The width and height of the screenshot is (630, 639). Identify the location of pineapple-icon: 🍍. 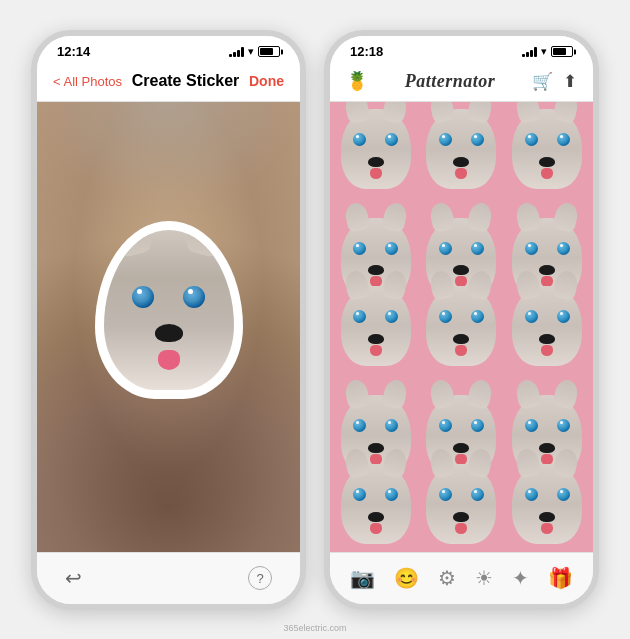
(357, 81).